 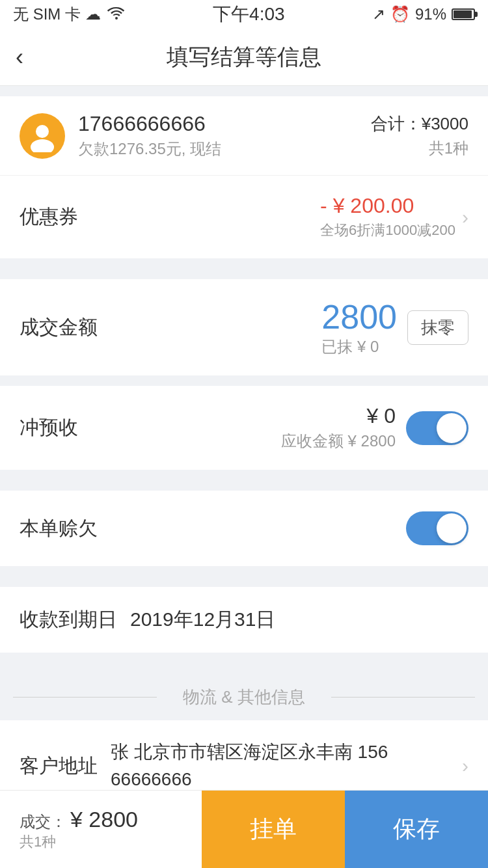 What do you see at coordinates (244, 135) in the screenshot?
I see `user-info-row: 17666666666 欠款1276.35元, 现结 合计：¥3000 共1种` at bounding box center [244, 135].